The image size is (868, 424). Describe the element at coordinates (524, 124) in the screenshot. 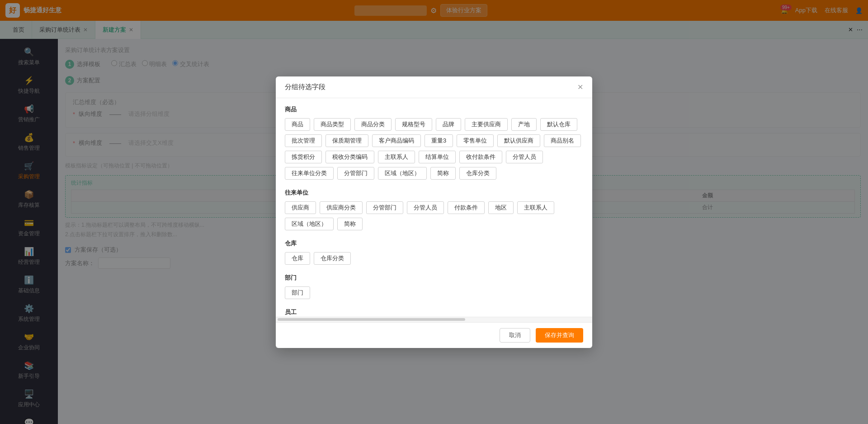

I see `tag-goods-6: 产地` at that location.